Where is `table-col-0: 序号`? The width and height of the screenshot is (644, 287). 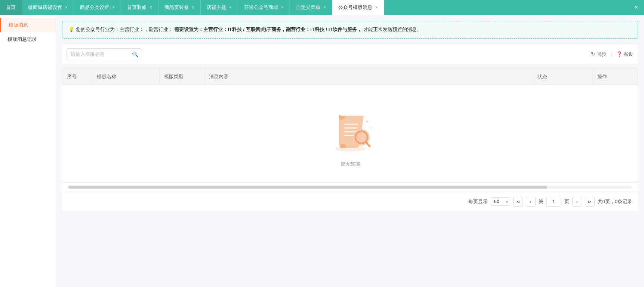
table-col-0: 序号 is located at coordinates (77, 77).